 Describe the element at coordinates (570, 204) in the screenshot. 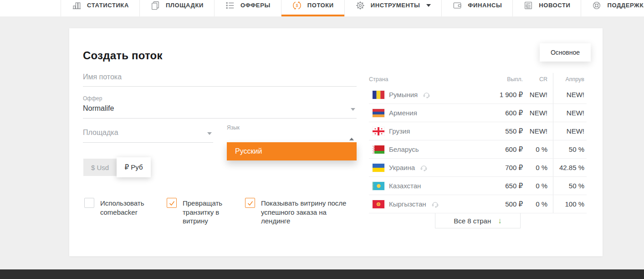

I see `approve-value: 100 %` at that location.